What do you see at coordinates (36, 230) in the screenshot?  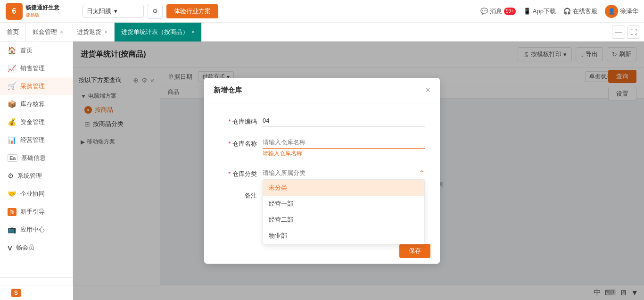 I see `sidebar-item-app-center: 📺 应用中心` at bounding box center [36, 230].